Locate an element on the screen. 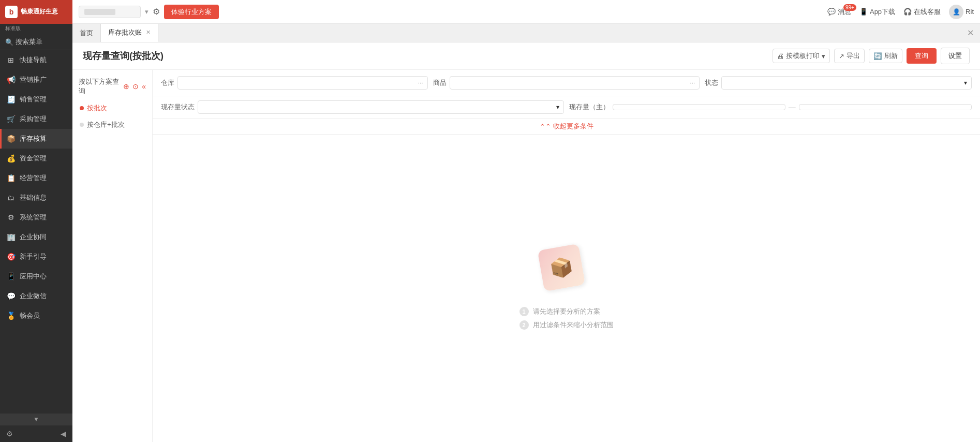 Image resolution: width=980 pixels, height=442 pixels. goods-input: ··· is located at coordinates (575, 83).